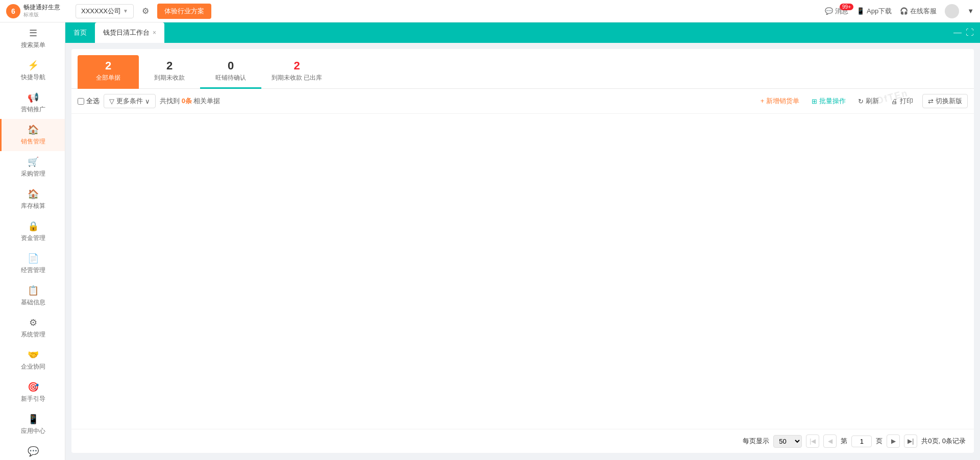  I want to click on switch-icon: ⇄, so click(931, 101).